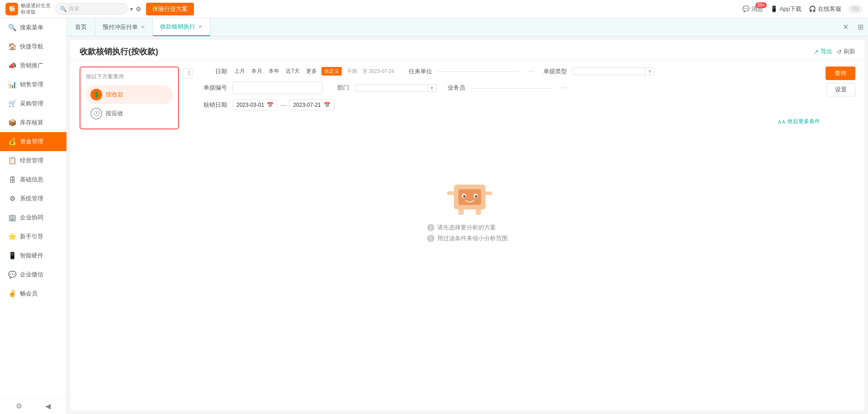 The width and height of the screenshot is (868, 414). What do you see at coordinates (746, 9) in the screenshot?
I see `message-icon: 💬` at bounding box center [746, 9].